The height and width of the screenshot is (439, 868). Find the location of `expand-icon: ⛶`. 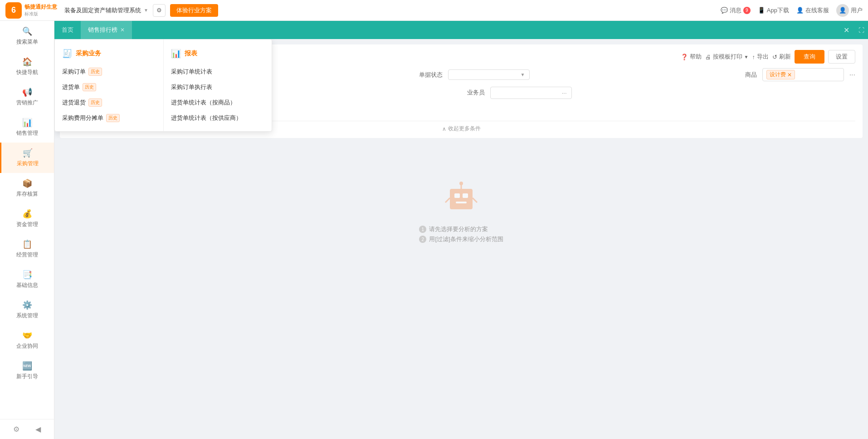

expand-icon: ⛶ is located at coordinates (862, 30).